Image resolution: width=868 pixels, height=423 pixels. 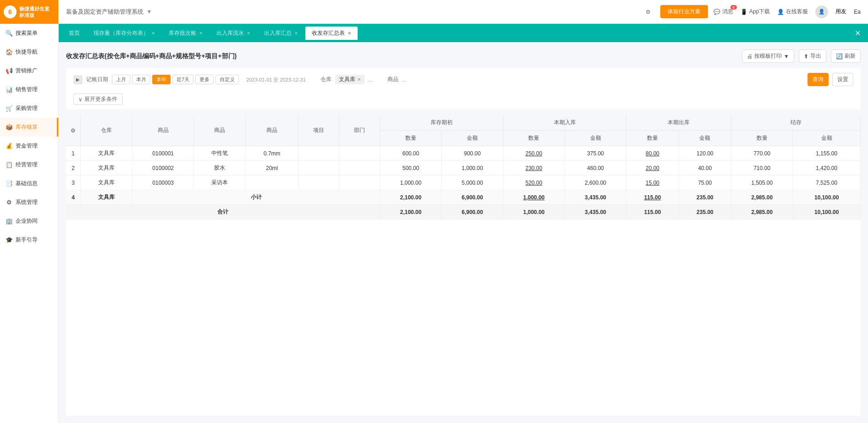 What do you see at coordinates (318, 131) in the screenshot?
I see `th-project: 项目` at bounding box center [318, 131].